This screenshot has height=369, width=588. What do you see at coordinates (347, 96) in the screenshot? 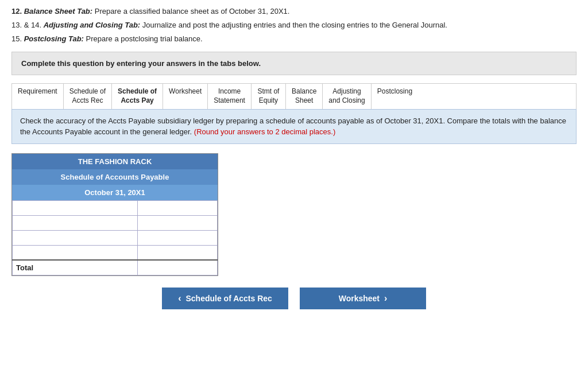
I see `tab-adjusting-closing: Adjustingand Closing` at bounding box center [347, 96].